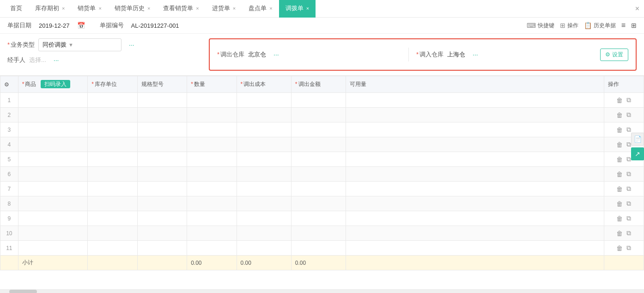  What do you see at coordinates (261, 9) in the screenshot?
I see `tab-inventory: 盘点单 ×` at bounding box center [261, 9].